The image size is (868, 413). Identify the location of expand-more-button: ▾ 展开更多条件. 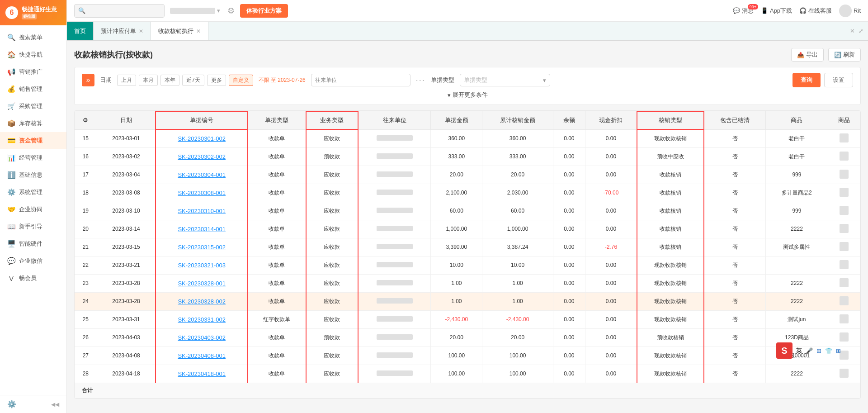
(467, 95).